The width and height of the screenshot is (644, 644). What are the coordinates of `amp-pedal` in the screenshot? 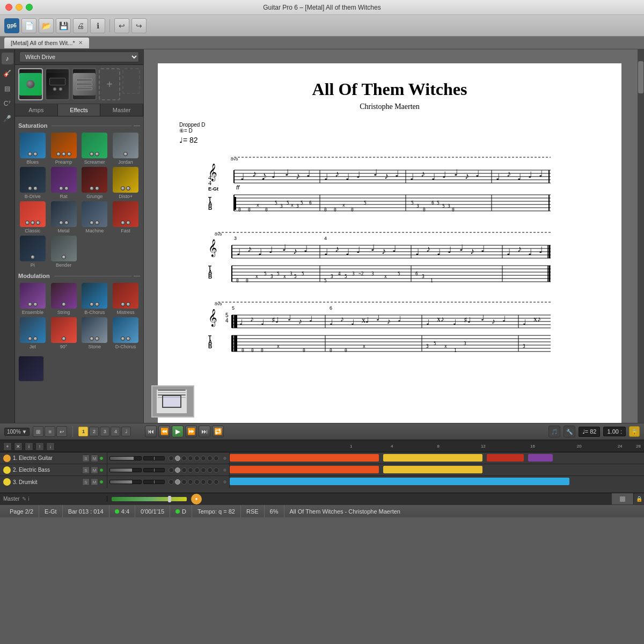 It's located at (57, 84).